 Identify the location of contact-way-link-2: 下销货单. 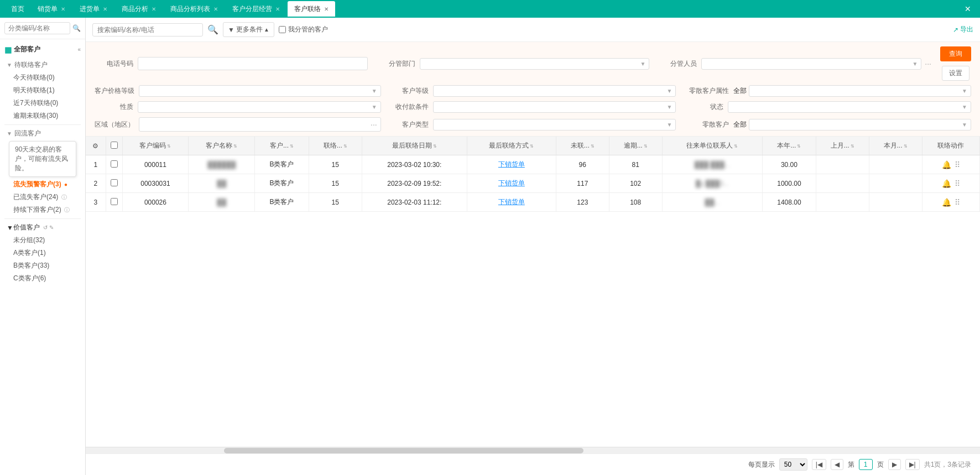
(512, 183).